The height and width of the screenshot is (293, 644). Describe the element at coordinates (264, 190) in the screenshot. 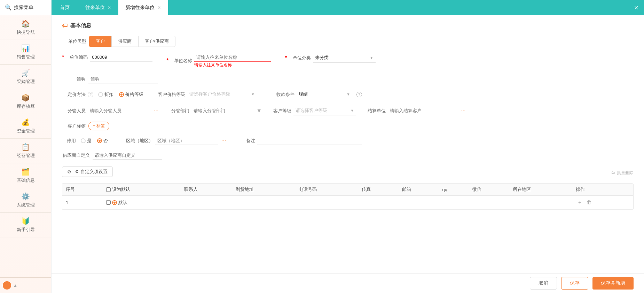

I see `col-address: 到货地址` at that location.